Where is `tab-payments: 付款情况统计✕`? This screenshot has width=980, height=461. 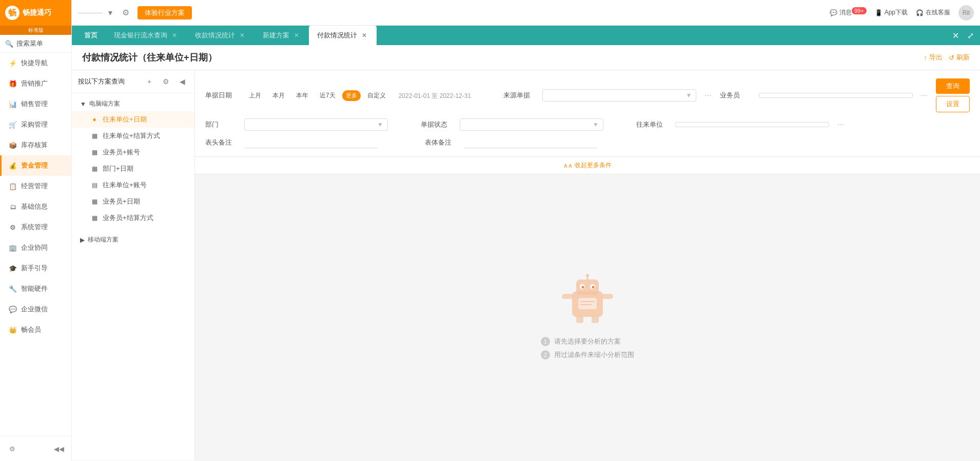
tab-payments: 付款情况统计✕ is located at coordinates (343, 35).